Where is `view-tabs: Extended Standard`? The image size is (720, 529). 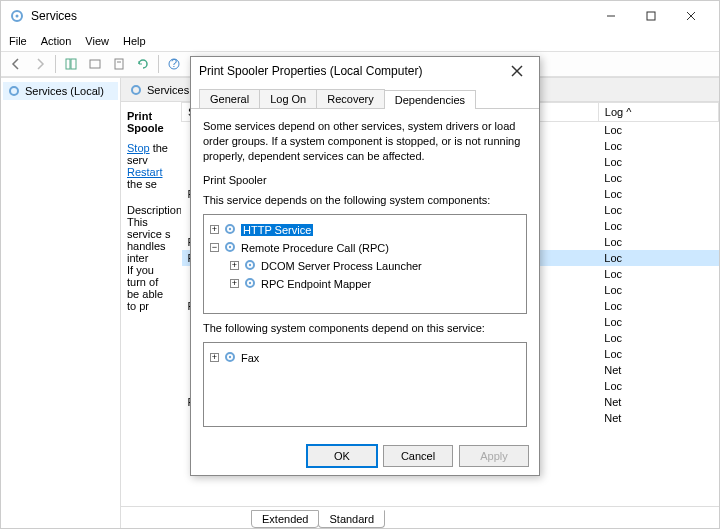 view-tabs: Extended Standard is located at coordinates (420, 517).